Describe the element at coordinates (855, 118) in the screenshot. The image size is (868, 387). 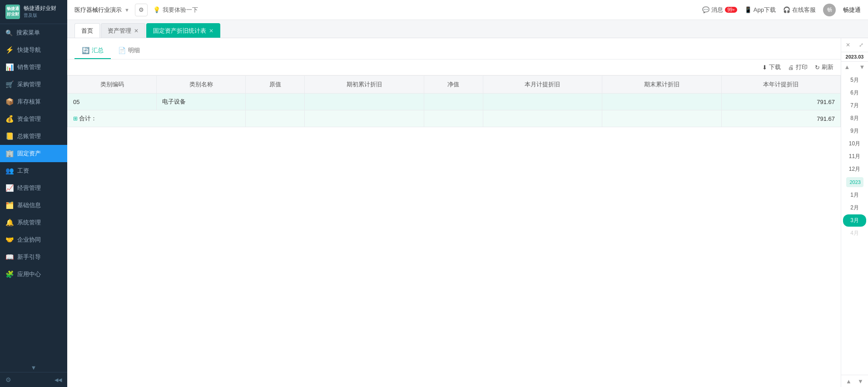
I see `date-month-8: 8月` at that location.